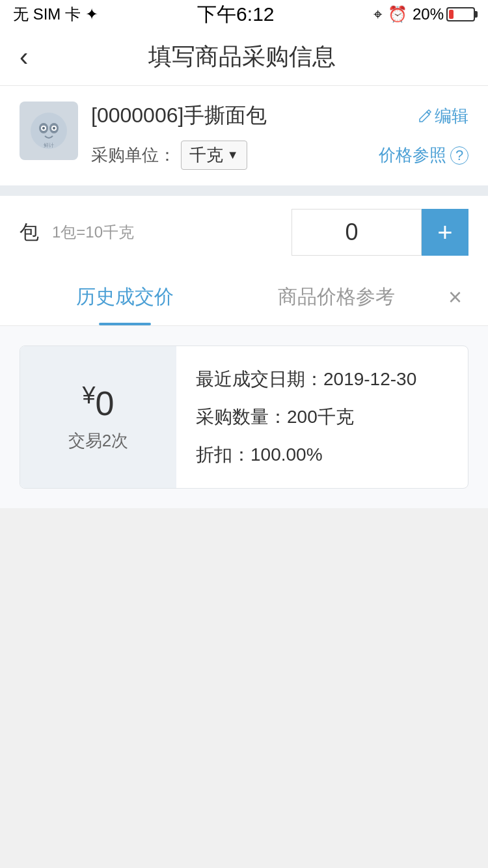 Image resolution: width=488 pixels, height=868 pixels. Describe the element at coordinates (459, 156) in the screenshot. I see `price-ref-help-icon: ?` at that location.